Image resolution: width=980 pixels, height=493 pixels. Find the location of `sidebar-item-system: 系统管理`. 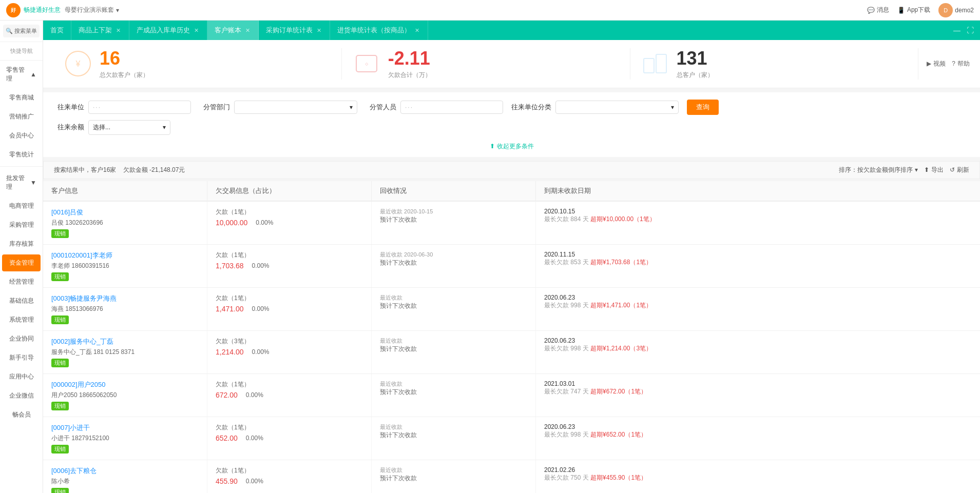

sidebar-item-system: 系统管理 is located at coordinates (22, 320).